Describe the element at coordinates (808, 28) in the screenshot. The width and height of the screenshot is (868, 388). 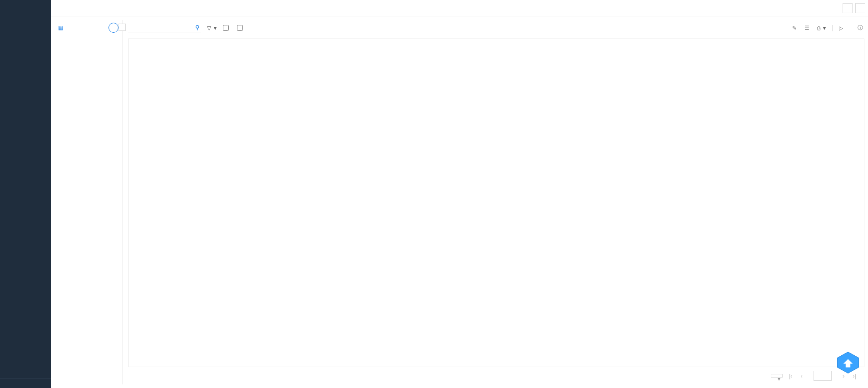
I see `operate-link: ☰` at that location.